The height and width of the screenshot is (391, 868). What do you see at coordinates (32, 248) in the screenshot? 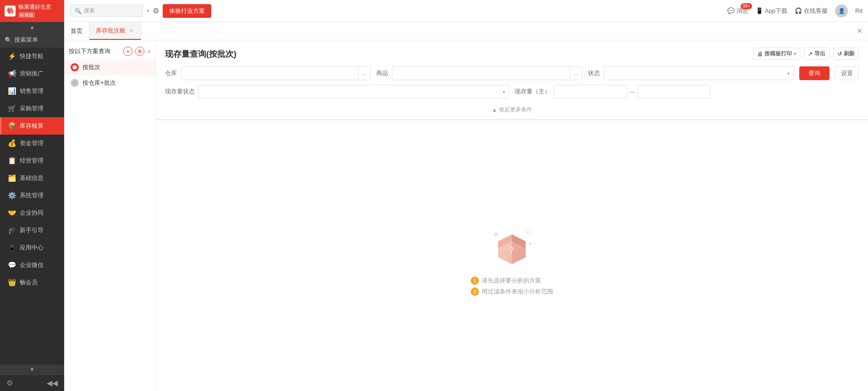
I see `sidebar-item-app-center: 📱 应用中心` at bounding box center [32, 248].